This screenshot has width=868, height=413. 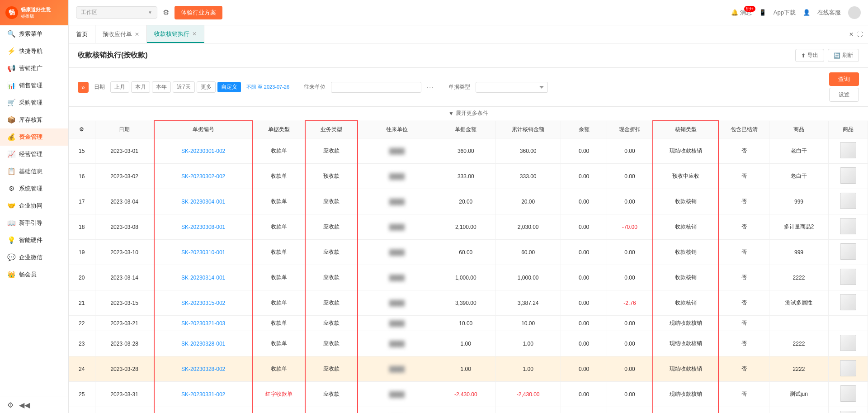 I want to click on sidebar-item-采购管理: 🛒采购管理, so click(x=34, y=103).